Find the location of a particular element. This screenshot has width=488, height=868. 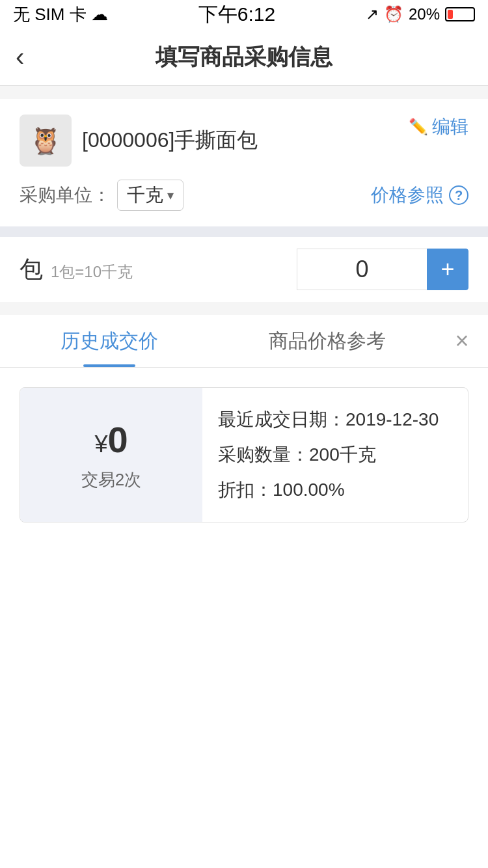

tabs-header: 历史成交价 商品价格参考 × is located at coordinates (244, 341).